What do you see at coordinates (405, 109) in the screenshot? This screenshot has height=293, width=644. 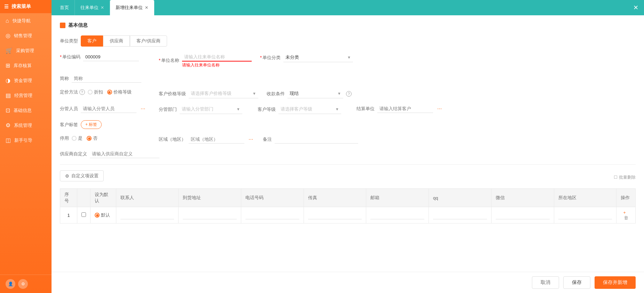 I see `settlement-unit-input` at bounding box center [405, 109].